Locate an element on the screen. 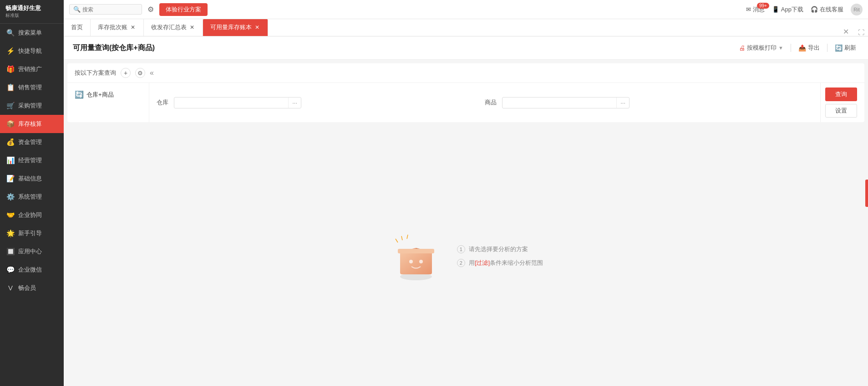 This screenshot has width=868, height=386. sidebar-item-inventory: 📦库存核算 is located at coordinates (32, 124).